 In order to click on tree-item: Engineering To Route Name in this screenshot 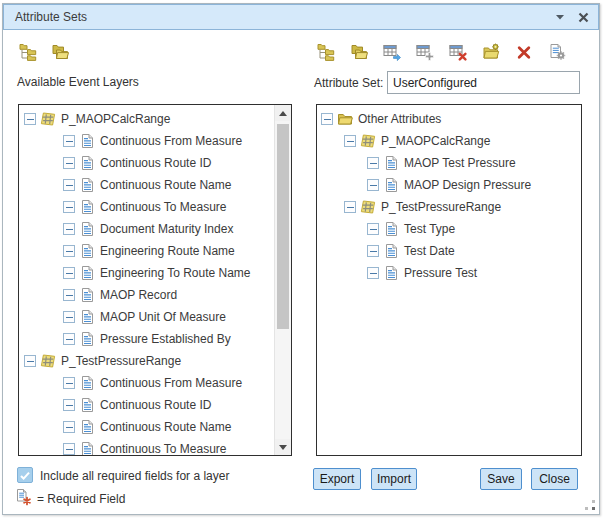, I will do `click(146, 273)`.